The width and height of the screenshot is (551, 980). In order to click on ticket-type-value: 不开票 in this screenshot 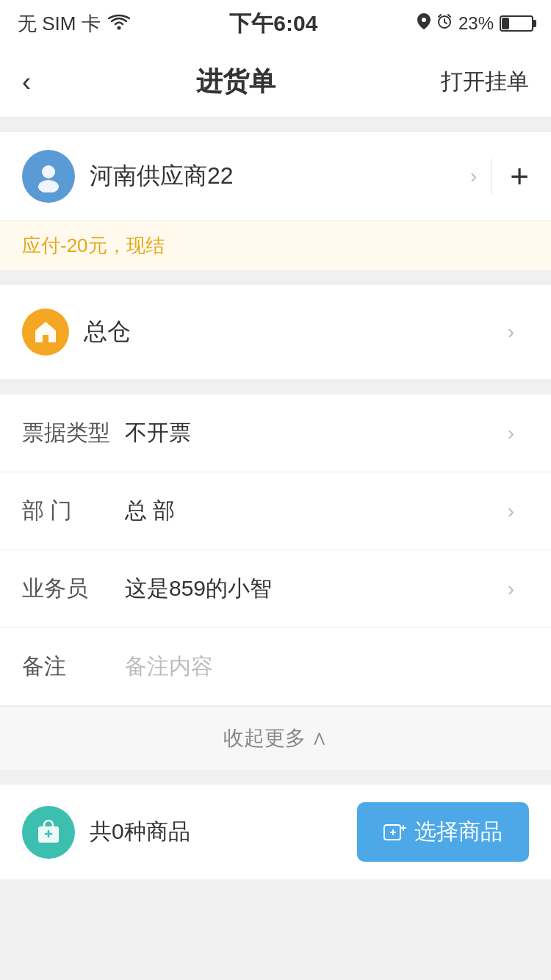, I will do `click(316, 433)`.